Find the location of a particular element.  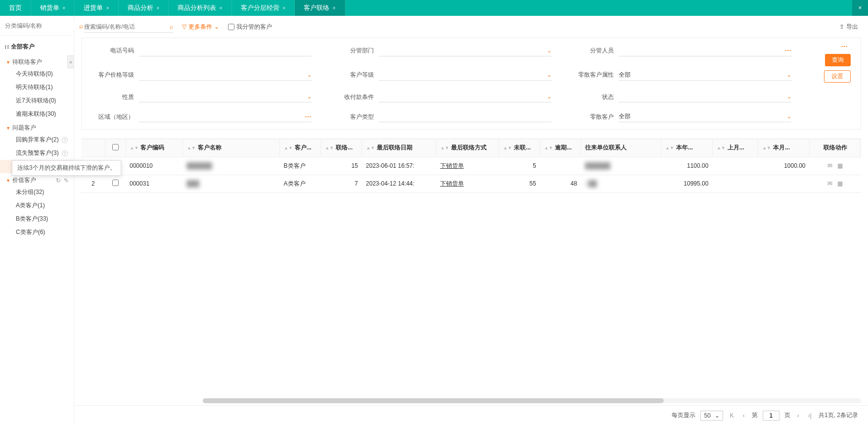

tab-product-analysis-list: 商品分析列表× is located at coordinates (200, 8).